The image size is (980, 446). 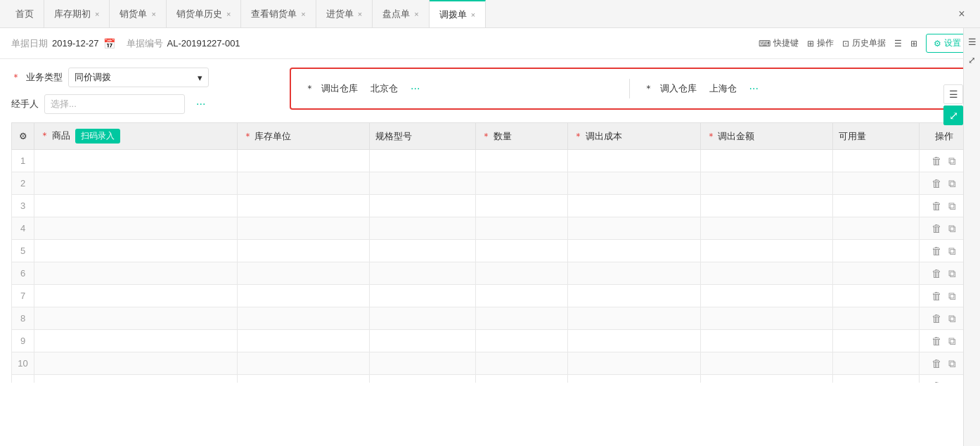 What do you see at coordinates (77, 14) in the screenshot?
I see `tab-inventory-init: 库存期初 ×` at bounding box center [77, 14].